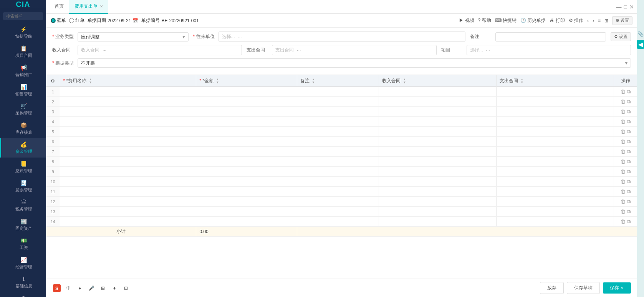  I want to click on blue-bill-radio: 蓝单, so click(58, 21).